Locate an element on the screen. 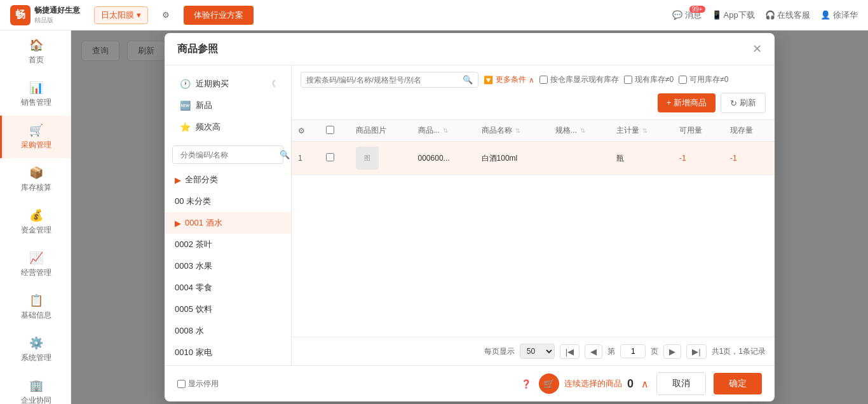 This screenshot has width=868, height=404. category-list: ▶ 全部分类 00 未分类 ▶ 0001 酒水 0002 茶 is located at coordinates (227, 262).